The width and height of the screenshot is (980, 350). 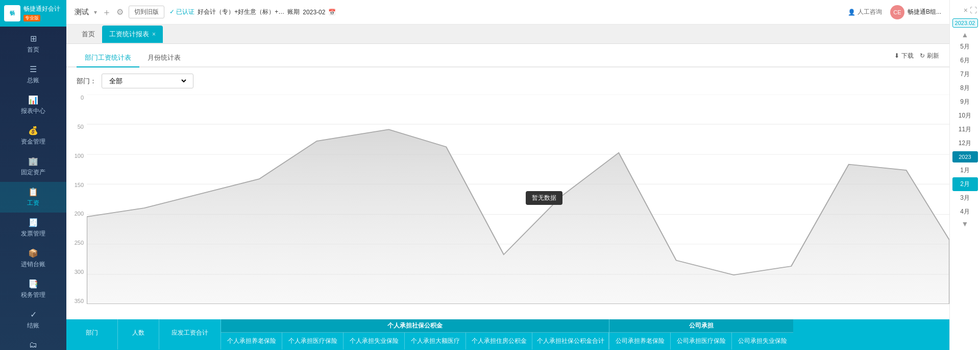 I want to click on chevron-down-icon: ▾, so click(x=95, y=12).